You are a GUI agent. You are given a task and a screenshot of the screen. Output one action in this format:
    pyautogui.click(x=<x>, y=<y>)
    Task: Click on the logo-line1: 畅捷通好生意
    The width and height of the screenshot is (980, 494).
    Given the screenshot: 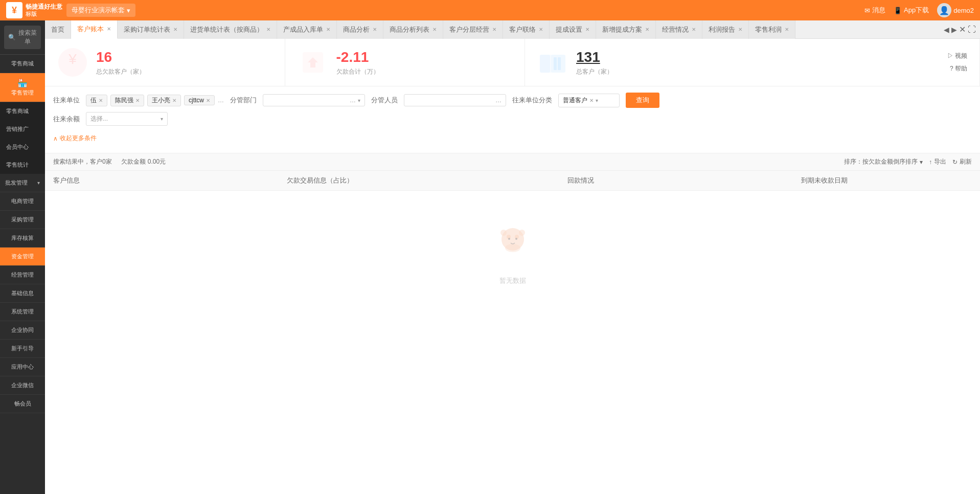 What is the action you would take?
    pyautogui.click(x=44, y=7)
    